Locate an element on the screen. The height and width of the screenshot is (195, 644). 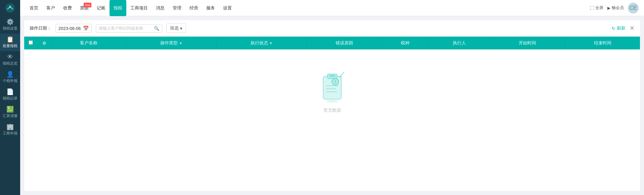
sidebar-item-label: 报税总览 is located at coordinates (10, 63).